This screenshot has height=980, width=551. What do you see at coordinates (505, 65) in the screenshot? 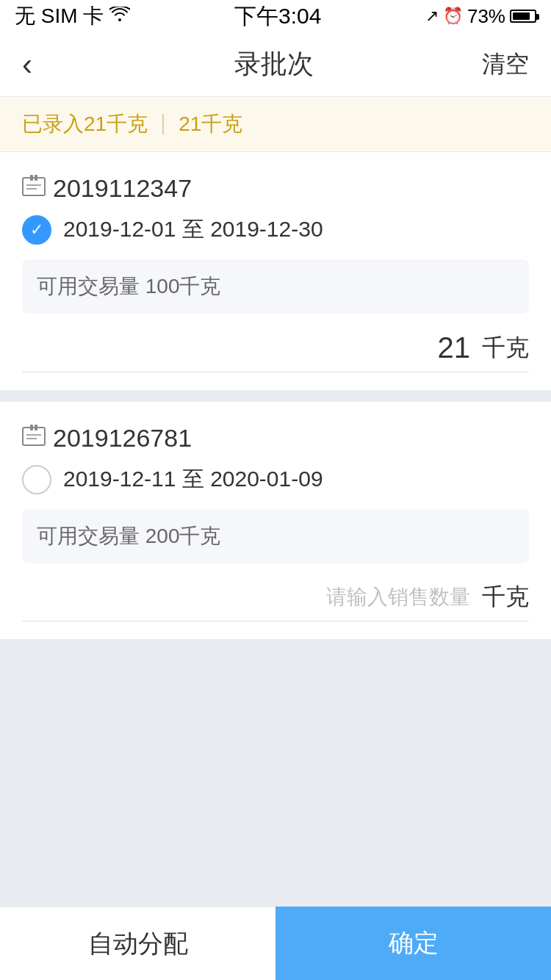
I see `clear-button: 清空` at bounding box center [505, 65].